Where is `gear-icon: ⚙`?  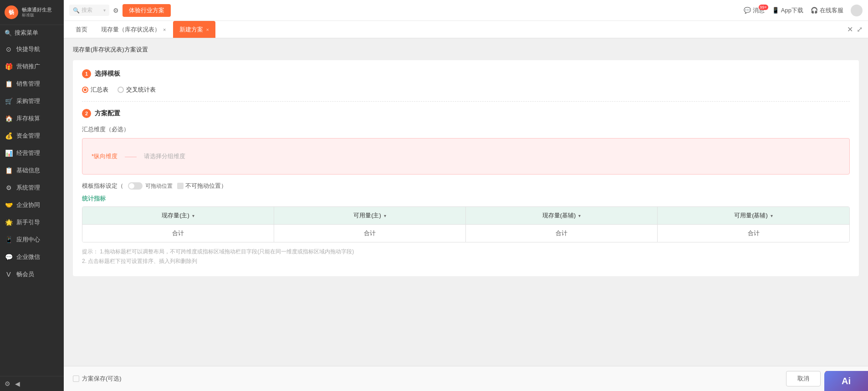 gear-icon: ⚙ is located at coordinates (116, 10).